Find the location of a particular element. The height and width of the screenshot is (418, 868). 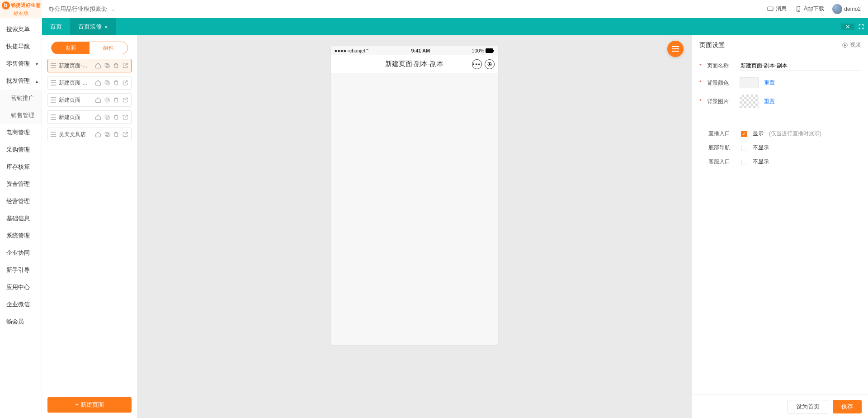

nav-item-label: 采购管理 is located at coordinates (18, 150).